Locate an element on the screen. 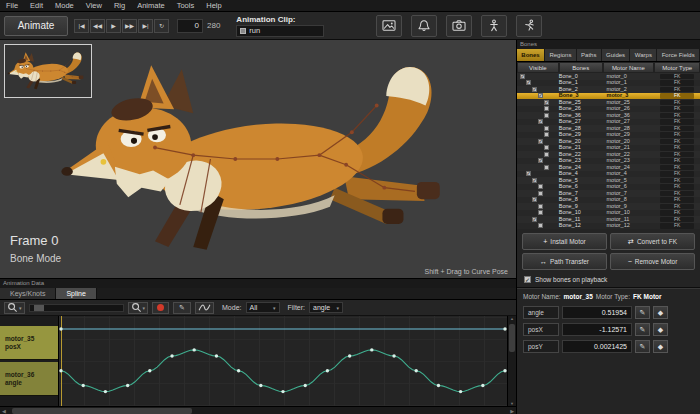  menu-item-view: View is located at coordinates (94, 6).